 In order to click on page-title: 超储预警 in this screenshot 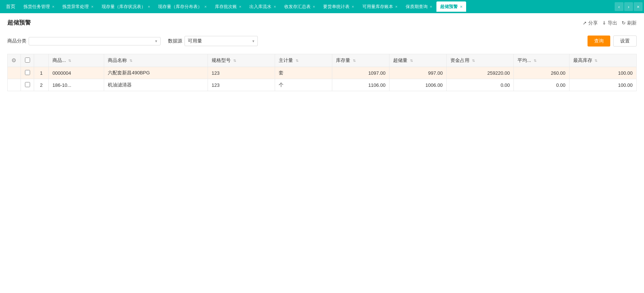, I will do `click(19, 23)`.